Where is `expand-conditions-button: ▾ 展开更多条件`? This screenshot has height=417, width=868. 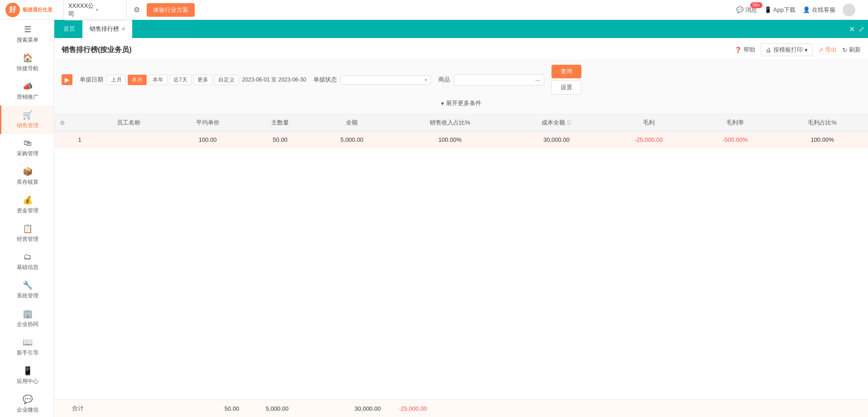 expand-conditions-button: ▾ 展开更多条件 is located at coordinates (461, 103).